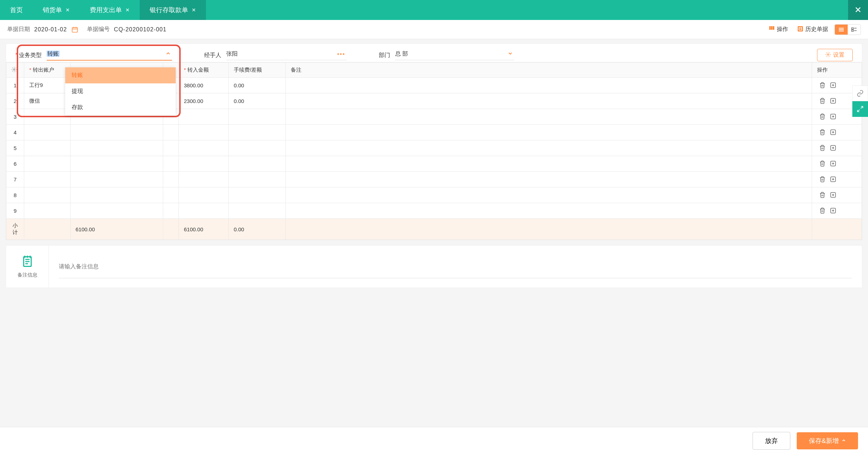 The height and width of the screenshot is (454, 868). What do you see at coordinates (434, 211) in the screenshot?
I see `table-row: 9` at bounding box center [434, 211].